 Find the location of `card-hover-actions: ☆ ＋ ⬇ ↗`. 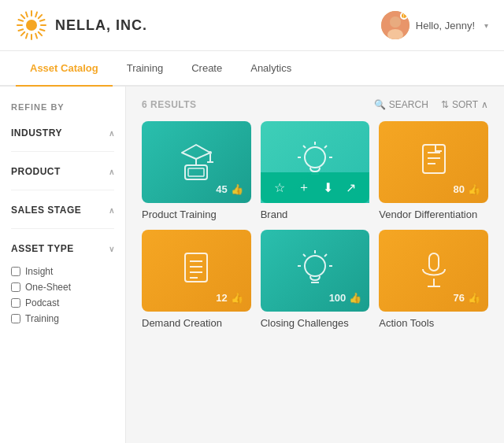

card-hover-actions: ☆ ＋ ⬇ ↗ is located at coordinates (315, 187).